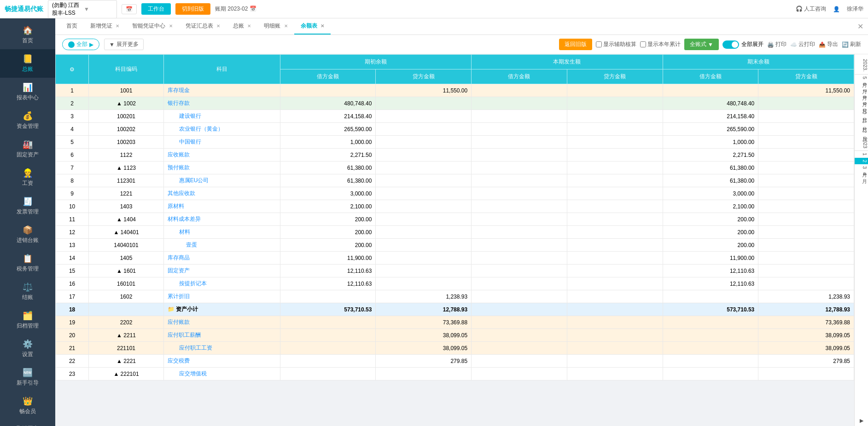 The width and height of the screenshot is (868, 426). Describe the element at coordinates (179, 167) in the screenshot. I see `subject-name-link: 预付账款` at that location.